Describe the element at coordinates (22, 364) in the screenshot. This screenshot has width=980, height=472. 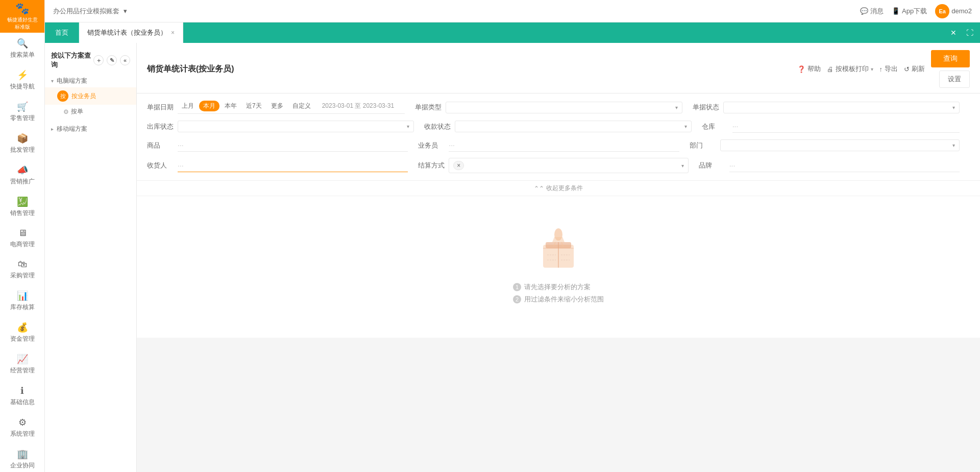
I see `sidebar-item-operations: 📈 经营管理` at that location.